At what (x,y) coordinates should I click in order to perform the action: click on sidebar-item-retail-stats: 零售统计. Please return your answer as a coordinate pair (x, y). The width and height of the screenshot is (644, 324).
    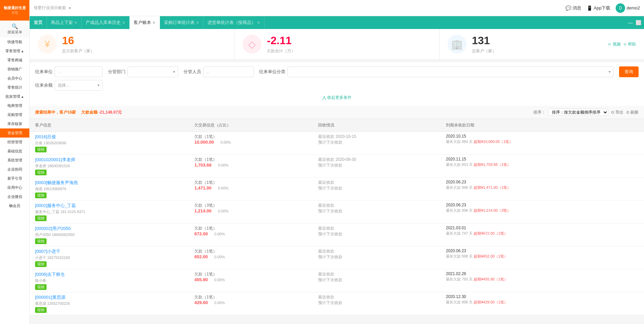
    Looking at the image, I should click on (15, 88).